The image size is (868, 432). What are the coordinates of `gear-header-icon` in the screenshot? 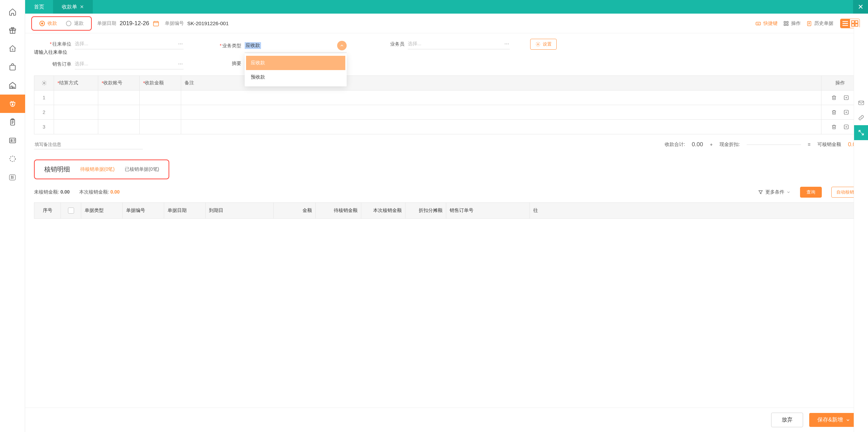 It's located at (44, 83).